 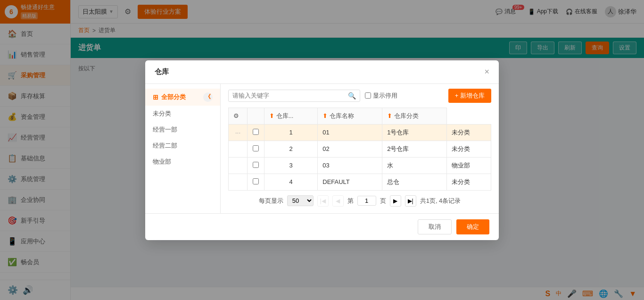 What do you see at coordinates (415, 165) in the screenshot?
I see `row-name: 水` at bounding box center [415, 165].